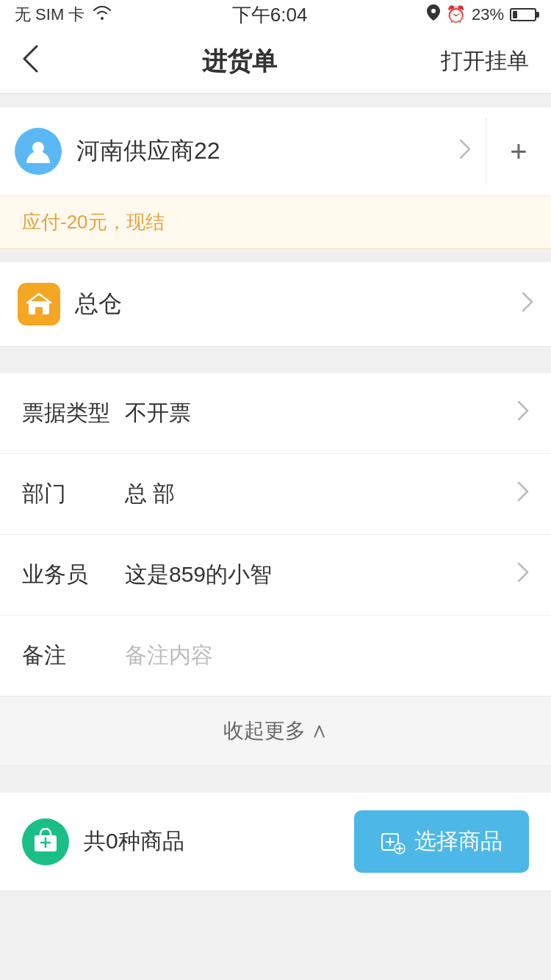 The width and height of the screenshot is (551, 980). What do you see at coordinates (488, 15) in the screenshot?
I see `battery-percent: 23%` at bounding box center [488, 15].